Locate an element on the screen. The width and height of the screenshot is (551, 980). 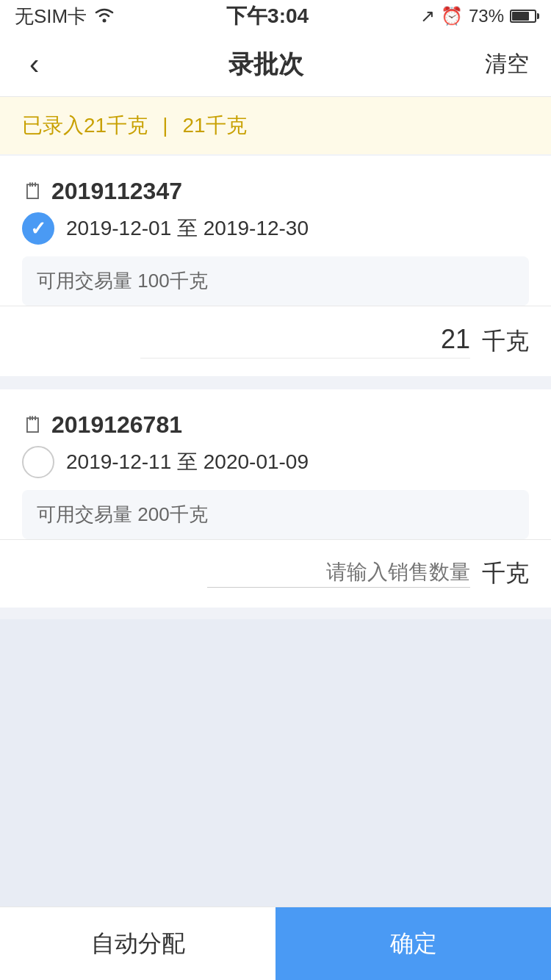
batch-2-id: 2019126781 is located at coordinates (117, 425).